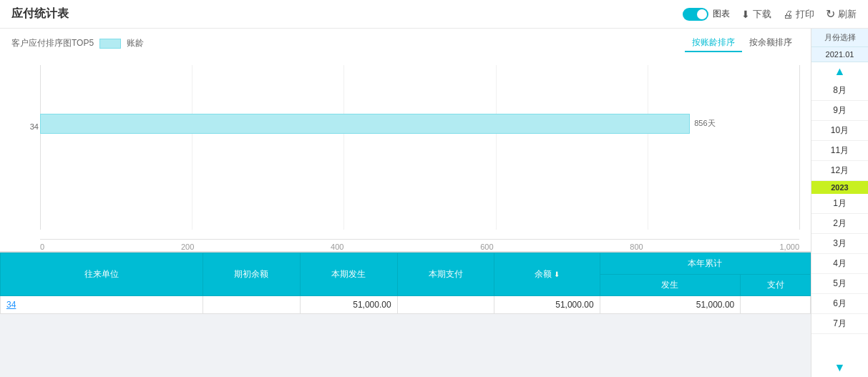 The height and width of the screenshot is (377, 868). Describe the element at coordinates (419, 245) in the screenshot. I see `x-axis: 0 200 400 600 800 1,000` at that location.